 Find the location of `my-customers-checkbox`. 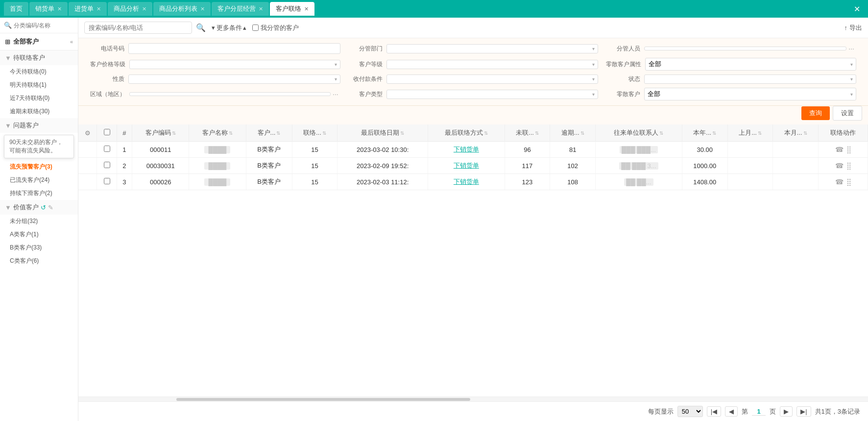

my-customers-checkbox is located at coordinates (256, 27).